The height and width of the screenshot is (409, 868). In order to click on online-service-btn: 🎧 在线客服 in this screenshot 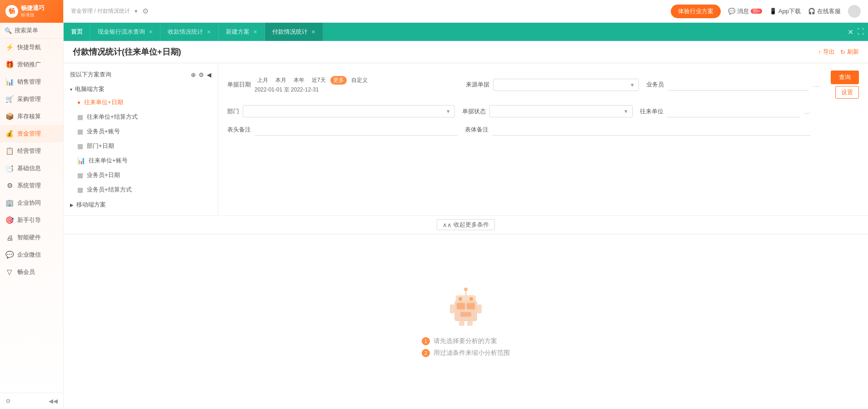, I will do `click(824, 11)`.